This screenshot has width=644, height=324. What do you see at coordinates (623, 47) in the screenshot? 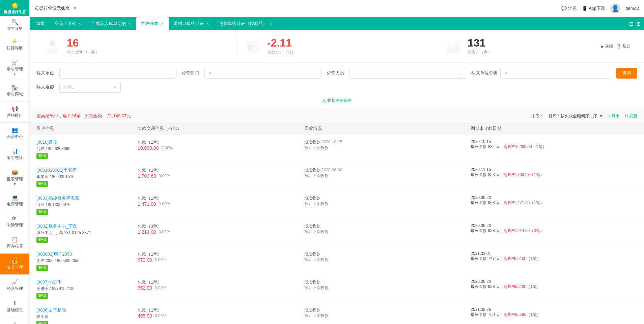
I see `help-button: ❓ 帮助` at bounding box center [623, 47].